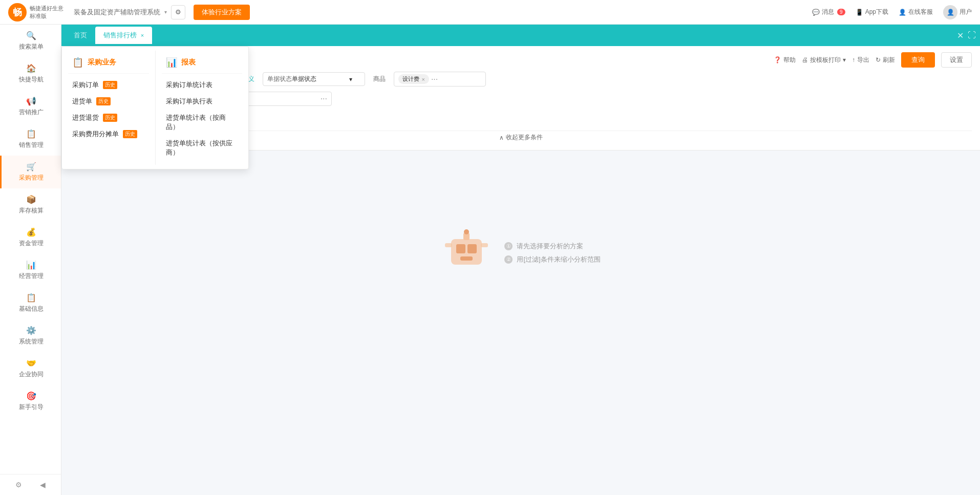  What do you see at coordinates (202, 122) in the screenshot?
I see `dropdown-item-inbound-stat-product: 进货单统计表（按商品）` at bounding box center [202, 122].